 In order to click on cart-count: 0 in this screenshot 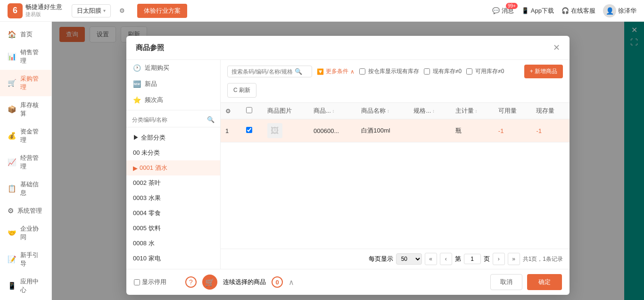, I will do `click(277, 282)`.